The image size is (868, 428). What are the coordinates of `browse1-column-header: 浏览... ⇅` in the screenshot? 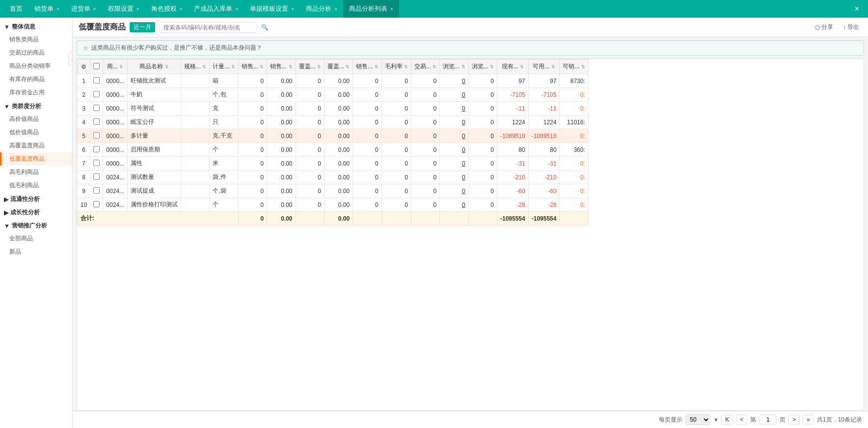 It's located at (454, 67).